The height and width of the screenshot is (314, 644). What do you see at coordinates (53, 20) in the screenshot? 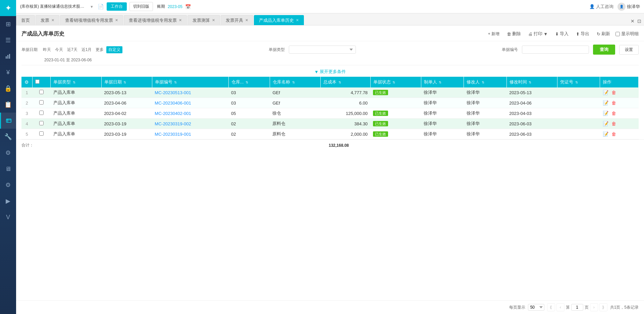
I see `tab-invoice-close: ✕` at bounding box center [53, 20].